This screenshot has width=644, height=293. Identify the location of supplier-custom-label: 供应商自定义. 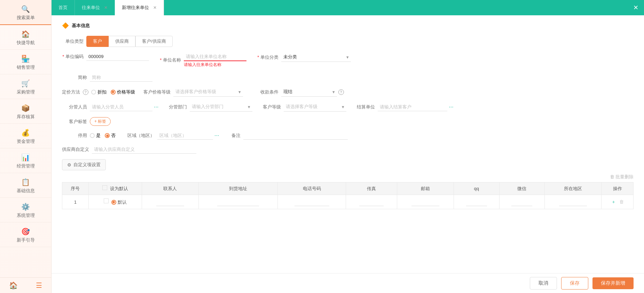
(77, 149).